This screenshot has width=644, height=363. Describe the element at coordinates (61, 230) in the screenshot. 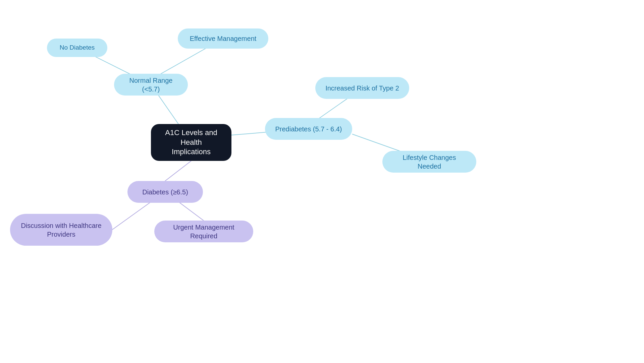

I see `discussion-label: Discussion with Healthcare Providers` at that location.